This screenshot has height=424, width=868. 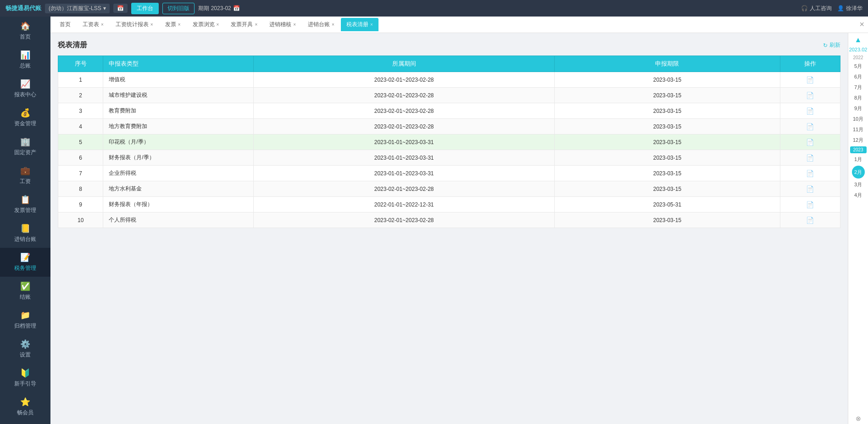 What do you see at coordinates (81, 64) in the screenshot?
I see `th-index: 序号` at bounding box center [81, 64].